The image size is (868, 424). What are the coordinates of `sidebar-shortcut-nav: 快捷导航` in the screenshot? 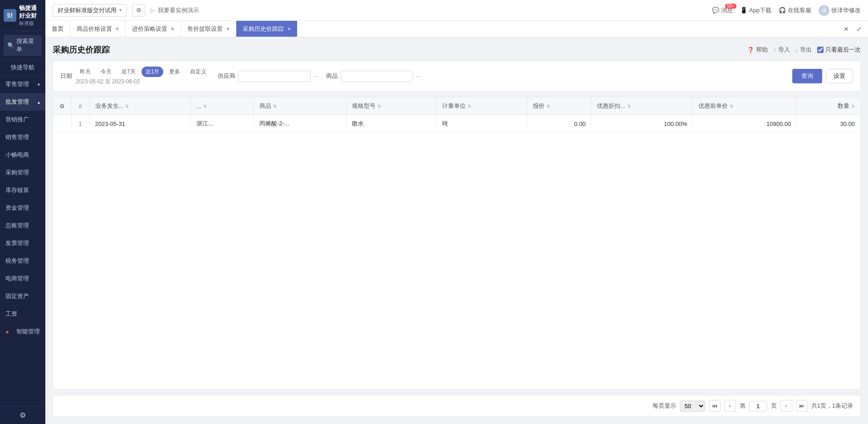 It's located at (23, 68).